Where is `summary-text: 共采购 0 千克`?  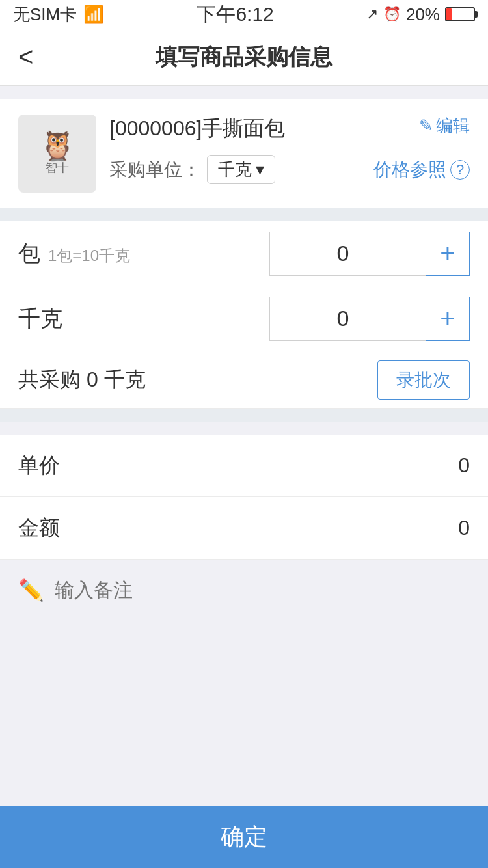
summary-text: 共采购 0 千克 is located at coordinates (82, 380).